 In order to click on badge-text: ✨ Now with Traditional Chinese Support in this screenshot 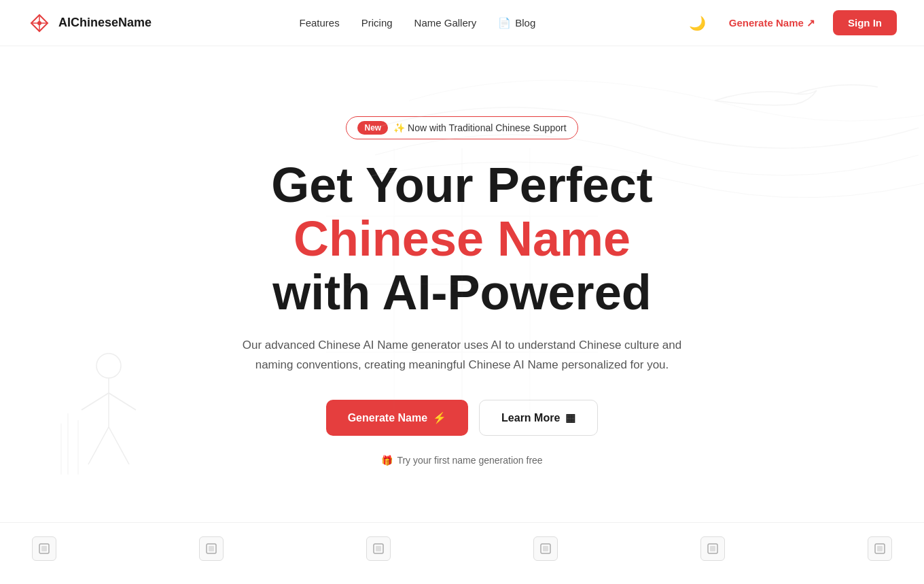, I will do `click(480, 128)`.